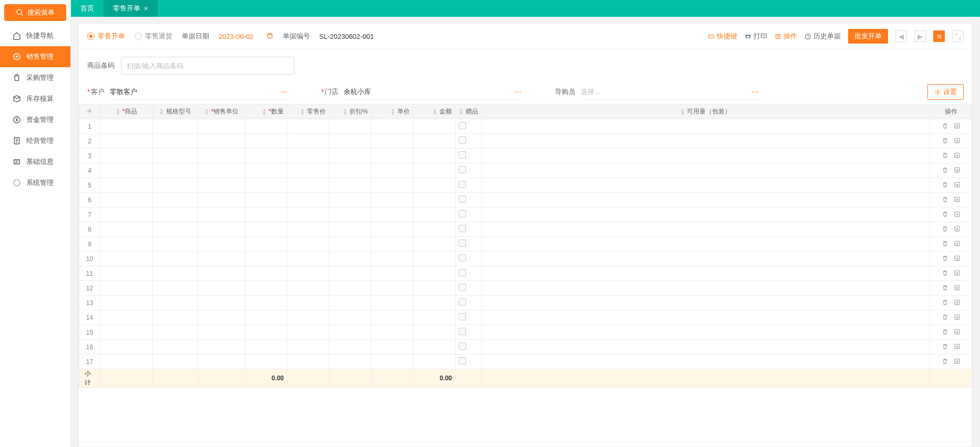 The height and width of the screenshot is (447, 980). Describe the element at coordinates (525, 303) in the screenshot. I see `table-row: 13` at that location.